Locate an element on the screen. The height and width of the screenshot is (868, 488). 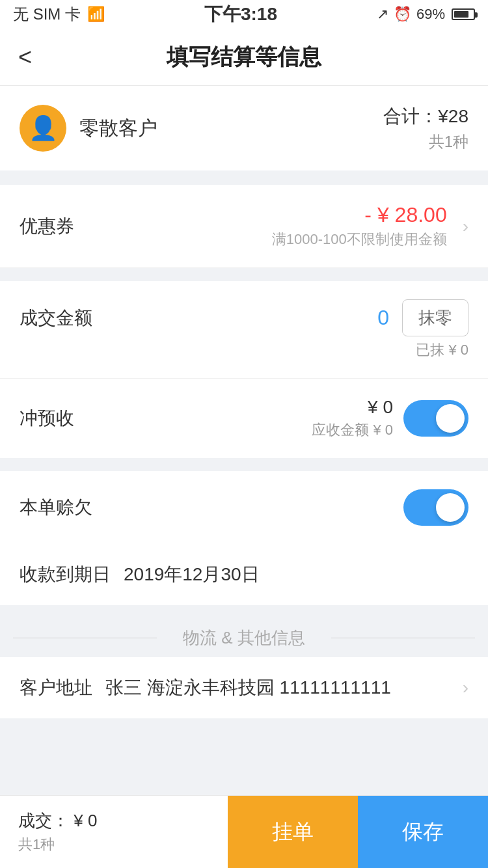
customer-avatar: 👤 is located at coordinates (43, 128).